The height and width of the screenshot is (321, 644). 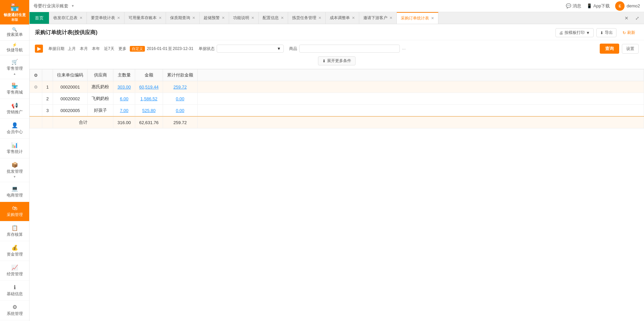 What do you see at coordinates (574, 6) in the screenshot?
I see `message-btn: 💬 消息` at bounding box center [574, 6].